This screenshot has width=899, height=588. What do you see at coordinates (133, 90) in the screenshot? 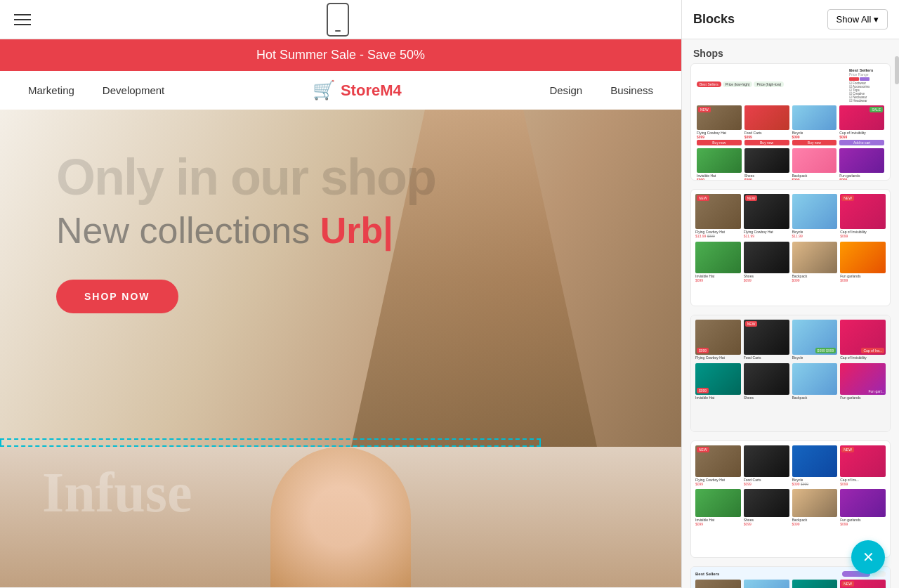
I see `nav-development: Development` at bounding box center [133, 90].